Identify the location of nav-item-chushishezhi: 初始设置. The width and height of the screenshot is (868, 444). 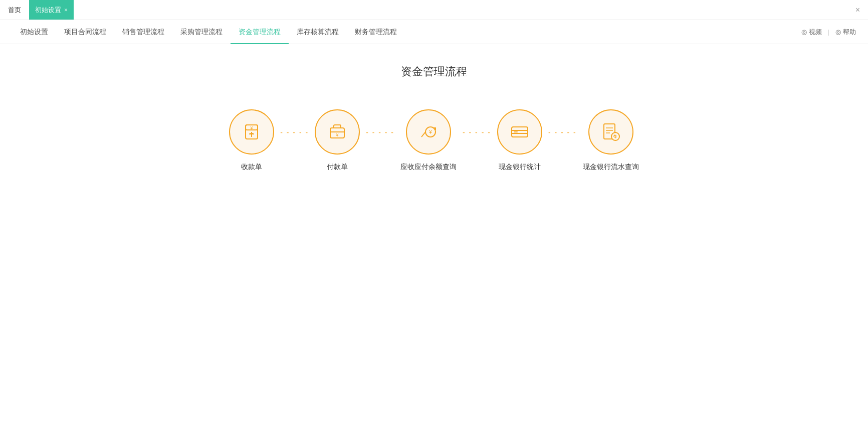
(34, 32).